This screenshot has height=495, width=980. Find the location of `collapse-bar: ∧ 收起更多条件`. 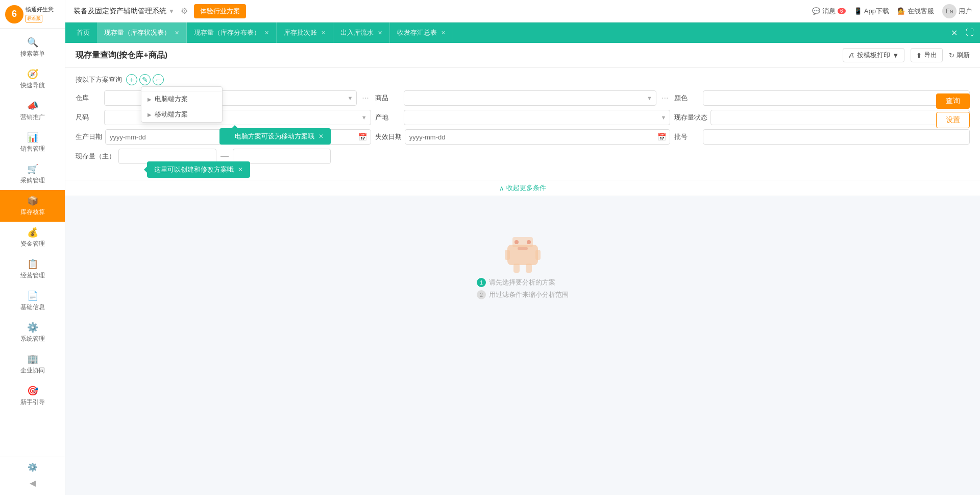

collapse-bar: ∧ 收起更多条件 is located at coordinates (523, 188).